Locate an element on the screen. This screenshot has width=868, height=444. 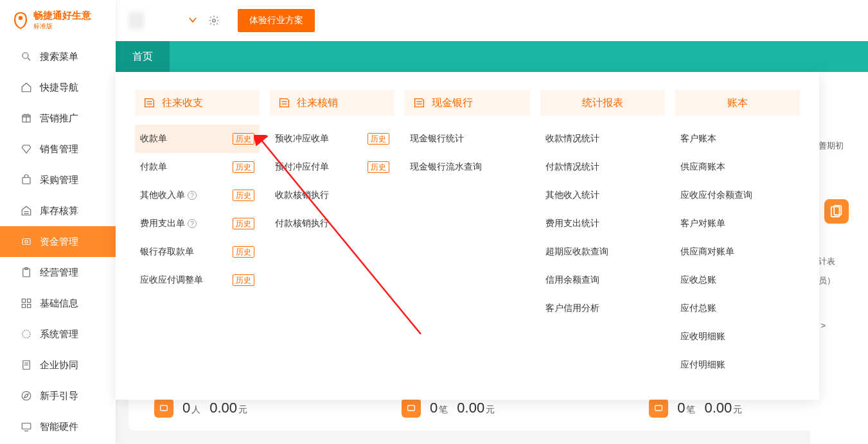
flyout-item-label: 其他收入单? is located at coordinates (168, 195).